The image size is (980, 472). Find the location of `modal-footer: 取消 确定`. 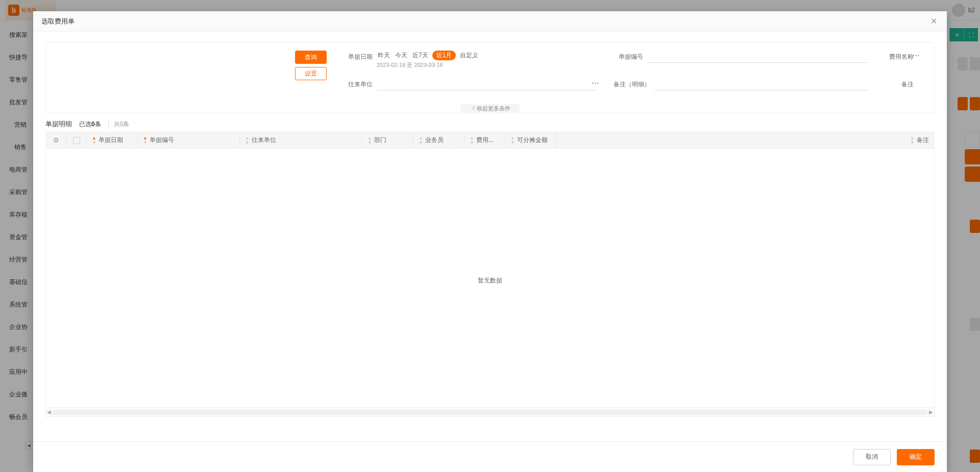

modal-footer: 取消 确定 is located at coordinates (490, 457).